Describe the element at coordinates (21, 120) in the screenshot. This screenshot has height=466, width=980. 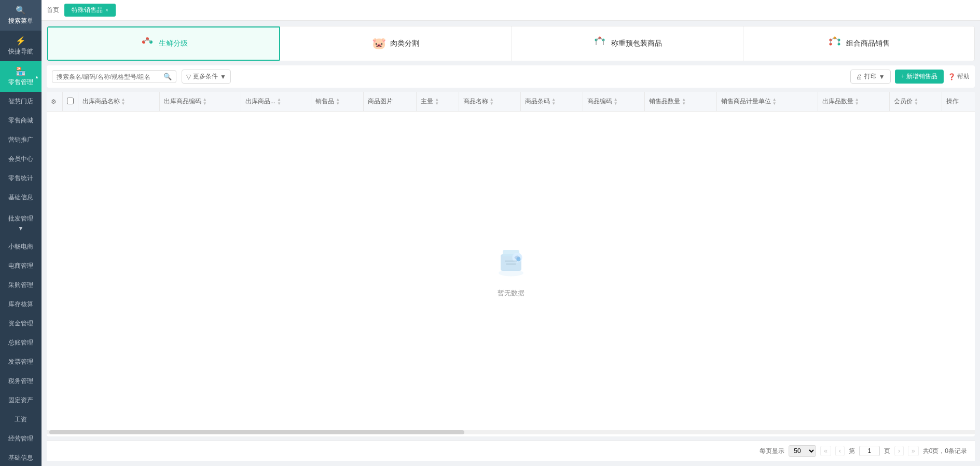
I see `sidebar-item-retail-mall: 零售商城` at that location.